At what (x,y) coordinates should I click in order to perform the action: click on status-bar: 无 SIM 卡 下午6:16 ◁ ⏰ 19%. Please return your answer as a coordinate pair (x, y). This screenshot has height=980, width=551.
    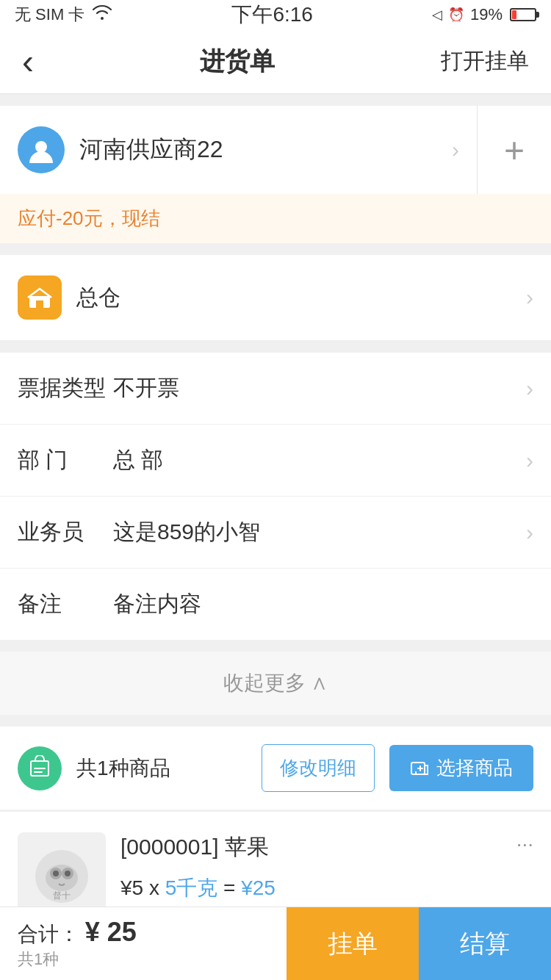
    Looking at the image, I should click on (276, 15).